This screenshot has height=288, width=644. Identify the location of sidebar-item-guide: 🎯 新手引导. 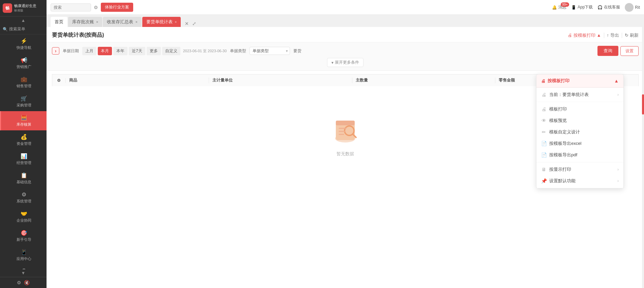
(23, 236).